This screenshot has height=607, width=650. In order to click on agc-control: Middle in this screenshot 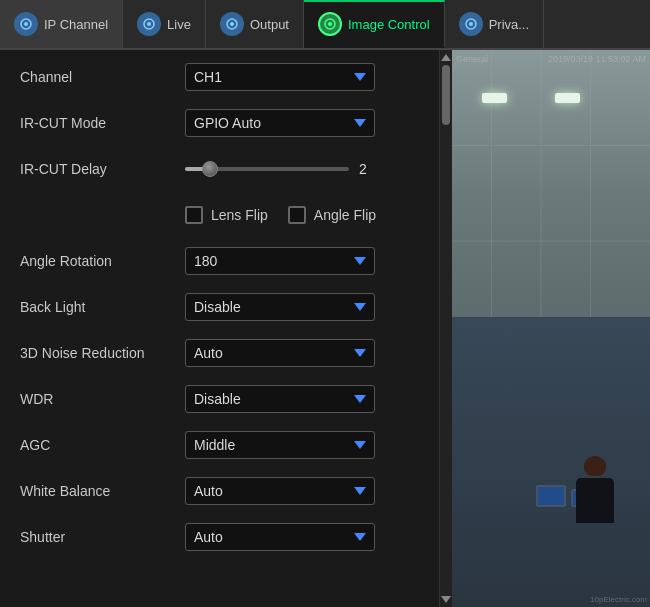, I will do `click(302, 445)`.